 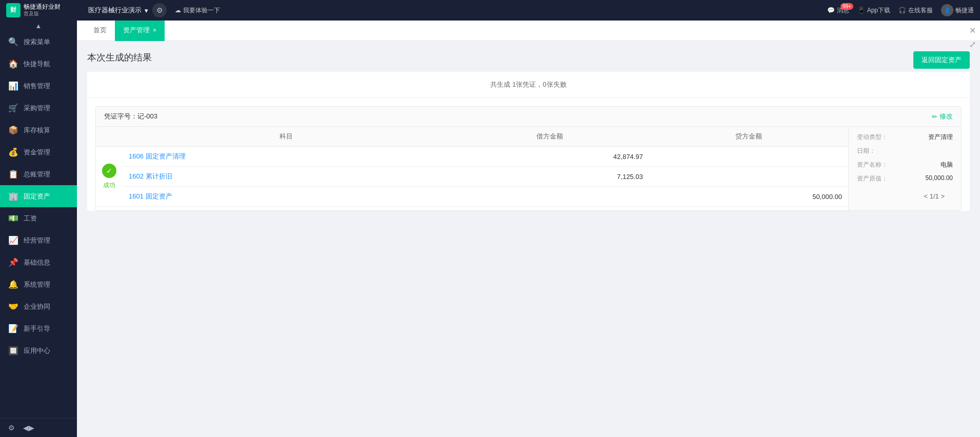 I want to click on pagination: < 1/1 >, so click(x=905, y=196).